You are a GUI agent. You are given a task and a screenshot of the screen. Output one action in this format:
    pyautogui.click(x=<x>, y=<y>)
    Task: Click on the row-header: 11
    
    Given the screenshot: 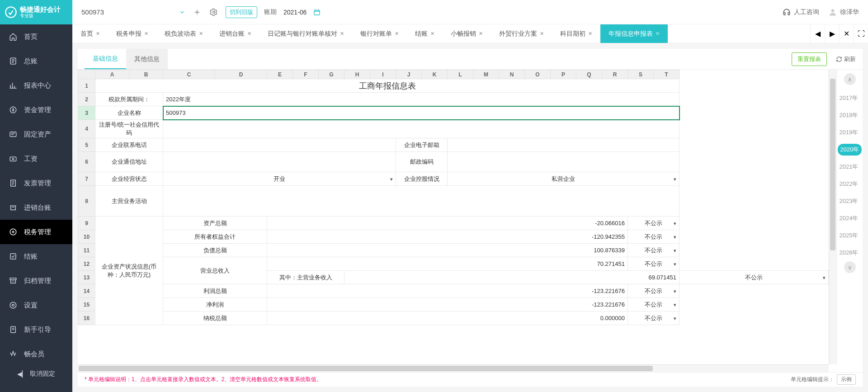 What is the action you would take?
    pyautogui.click(x=87, y=250)
    